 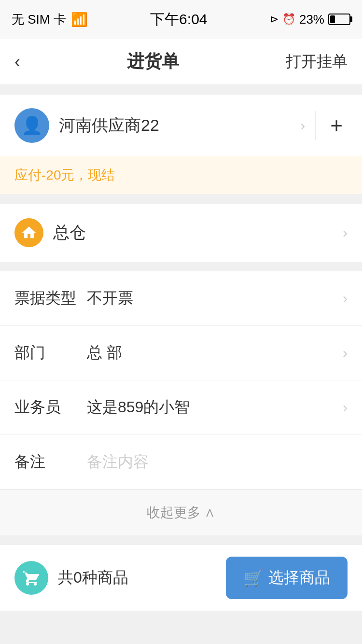 What do you see at coordinates (317, 62) in the screenshot?
I see `open-pending-button: 打开挂单` at bounding box center [317, 62].